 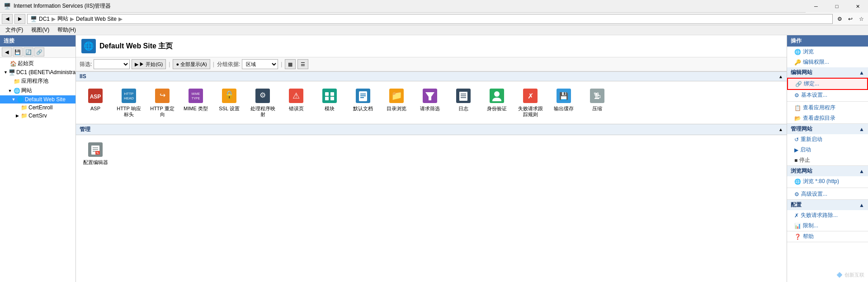 What do you see at coordinates (260, 64) in the screenshot?
I see `groupby-select: 区域` at bounding box center [260, 64].